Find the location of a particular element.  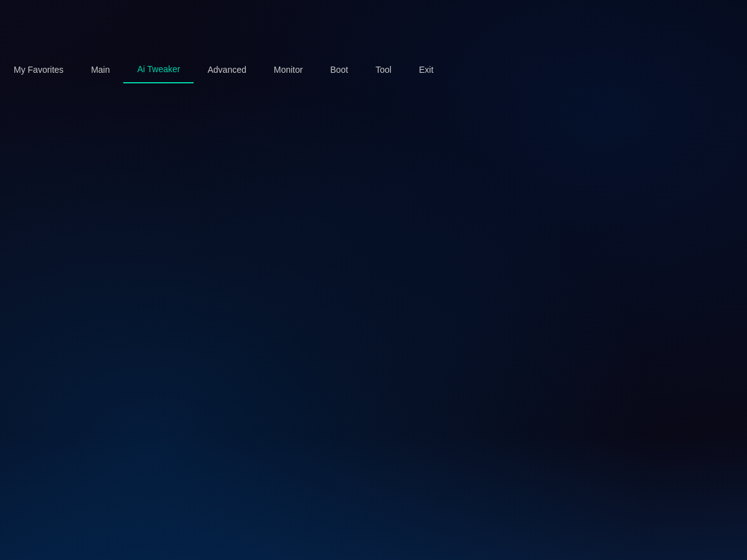

nav-ai-tweaker: Ai Tweaker is located at coordinates (158, 70).